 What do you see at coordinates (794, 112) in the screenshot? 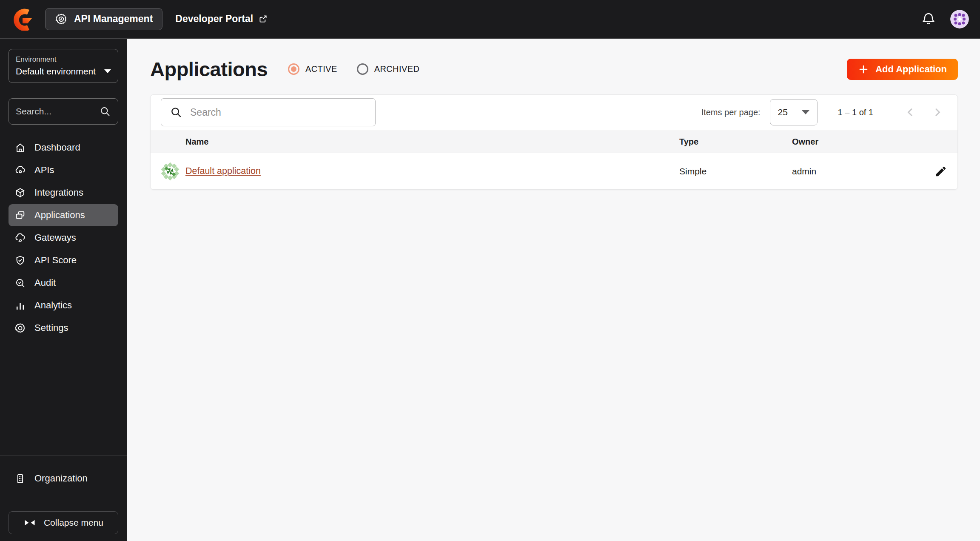
I see `items-per-page-select: 25` at bounding box center [794, 112].